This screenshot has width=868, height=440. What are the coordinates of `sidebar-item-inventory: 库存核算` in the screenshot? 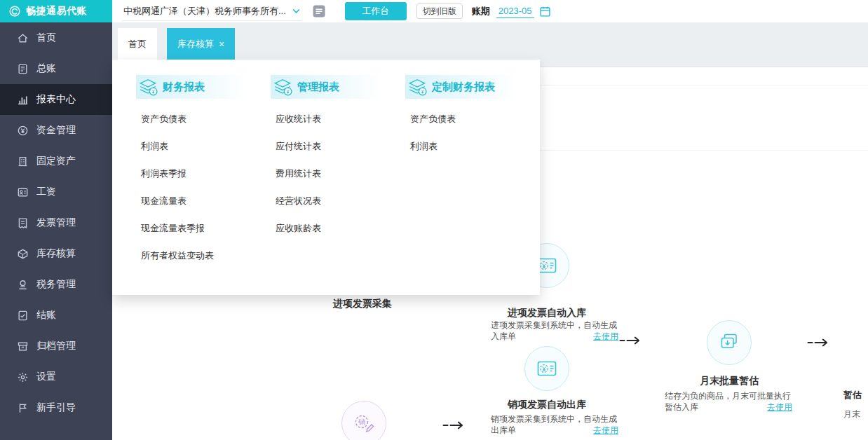 It's located at (56, 254).